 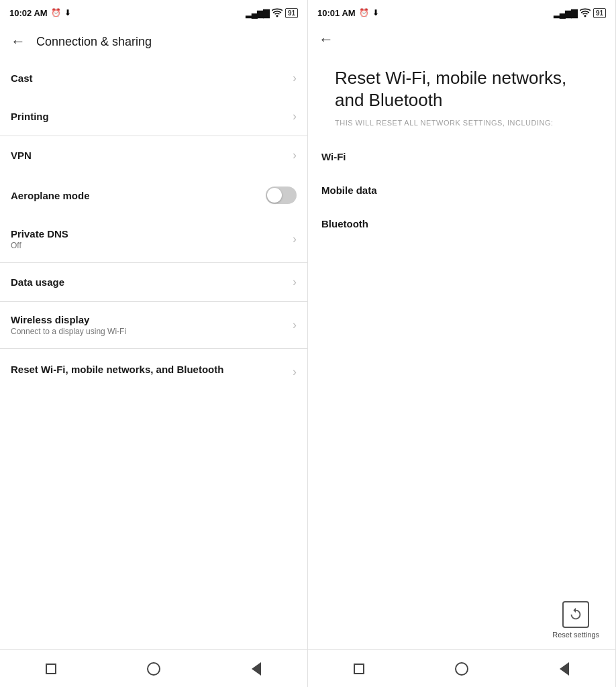 I want to click on data-usage-chevron: ›, so click(x=295, y=282).